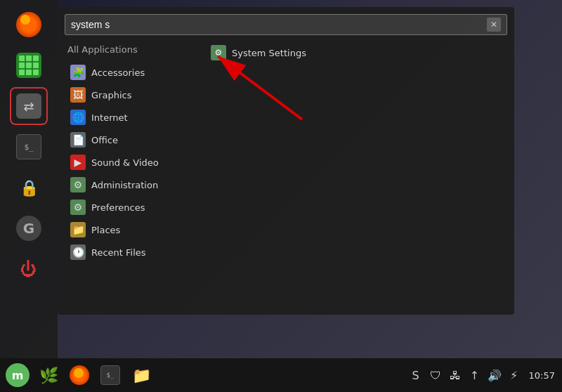 The image size is (562, 392). I want to click on category-places-label: Places, so click(105, 230).